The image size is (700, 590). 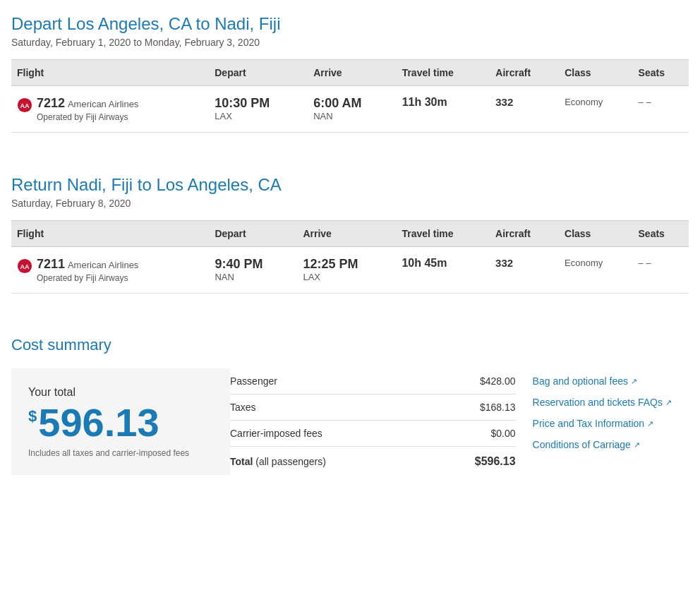 What do you see at coordinates (373, 422) in the screenshot?
I see `cost-breakdown: Passenger $428.00 Taxes $168.13 Carrier-…` at bounding box center [373, 422].